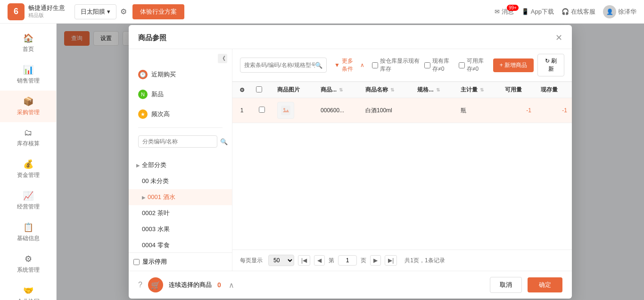  Describe the element at coordinates (28, 75) in the screenshot. I see `sidebar-item-sales: 📊 销售管理` at that location.